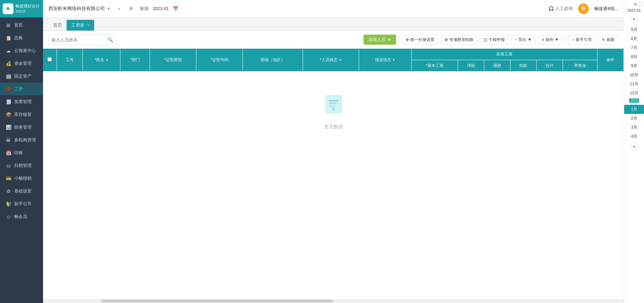 This screenshot has width=644, height=303. What do you see at coordinates (22, 38) in the screenshot?
I see `sidebar-item-ledger: 📋 总账` at bounding box center [22, 38].